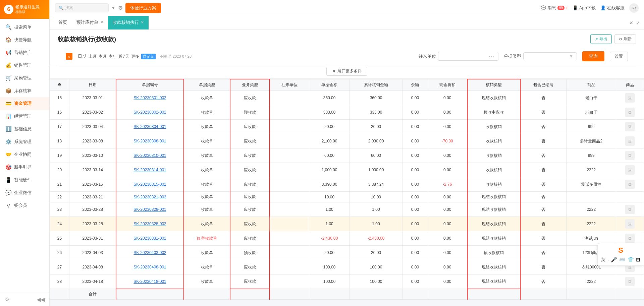  What do you see at coordinates (554, 8) in the screenshot?
I see `message-button: 💬 消息 99 +` at bounding box center [554, 8].